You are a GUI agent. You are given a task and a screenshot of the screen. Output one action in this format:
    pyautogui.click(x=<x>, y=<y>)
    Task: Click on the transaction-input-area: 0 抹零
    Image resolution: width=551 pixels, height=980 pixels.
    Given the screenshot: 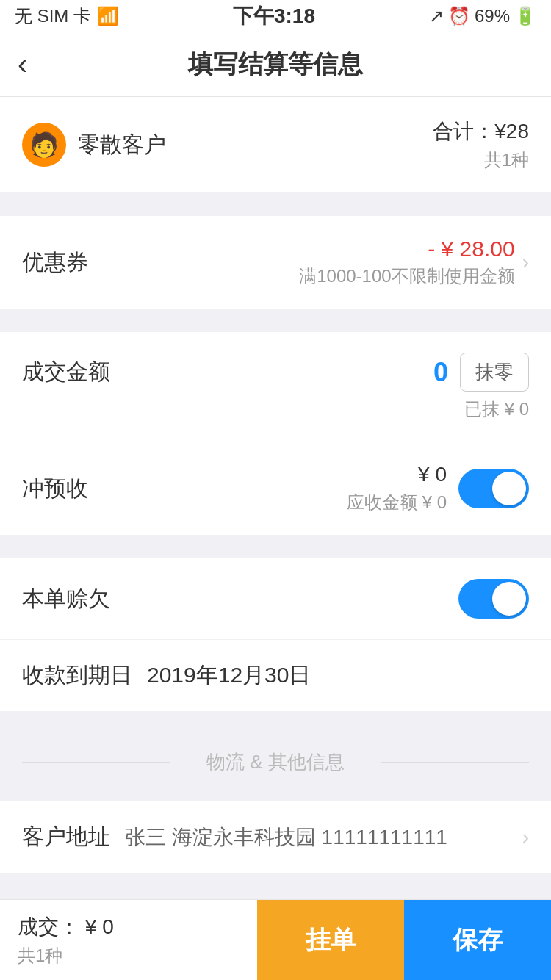 What is the action you would take?
    pyautogui.click(x=481, y=372)
    